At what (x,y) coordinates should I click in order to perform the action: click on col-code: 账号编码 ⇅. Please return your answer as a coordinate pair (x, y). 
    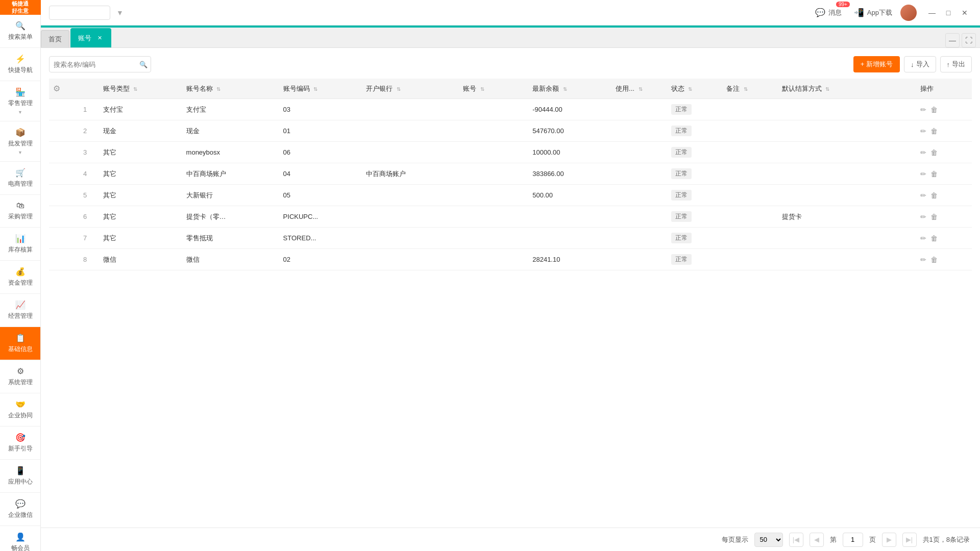
    Looking at the image, I should click on (321, 89).